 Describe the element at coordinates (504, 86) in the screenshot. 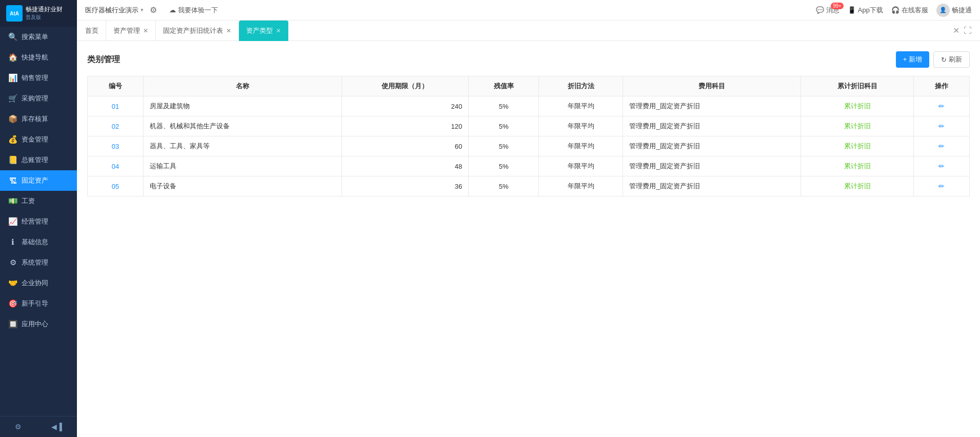

I see `table-column-header: 残值率` at that location.